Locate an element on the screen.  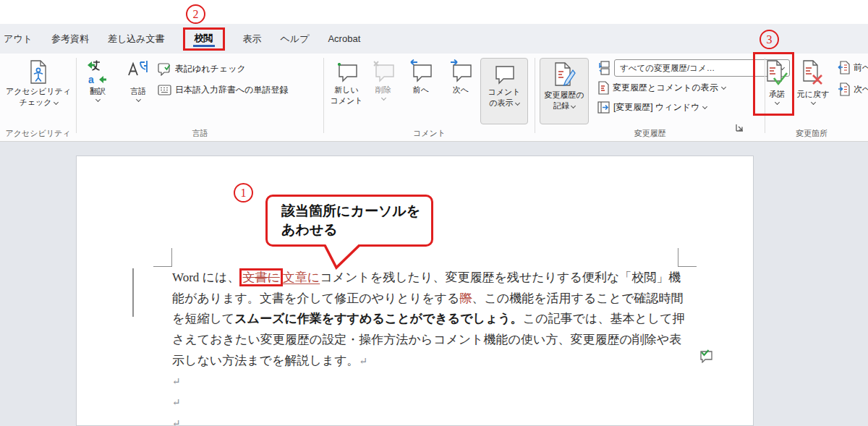
changed-line-indicator is located at coordinates (133, 292).